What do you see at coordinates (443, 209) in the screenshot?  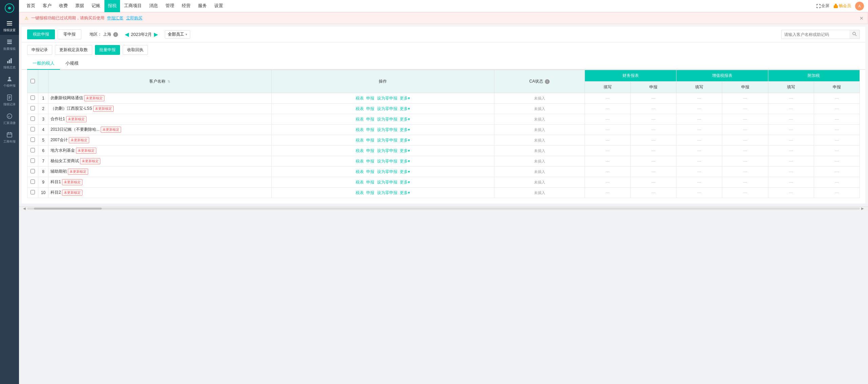 I see `scroll-track` at bounding box center [443, 209].